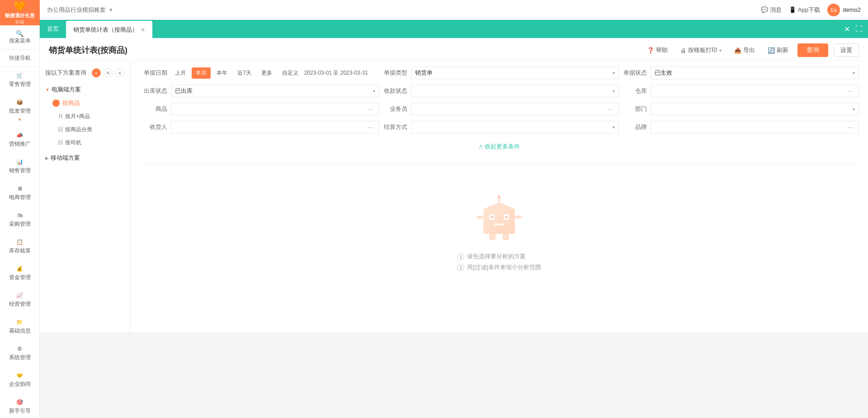 Image resolution: width=868 pixels, height=418 pixels. I want to click on product-label: 商品, so click(155, 109).